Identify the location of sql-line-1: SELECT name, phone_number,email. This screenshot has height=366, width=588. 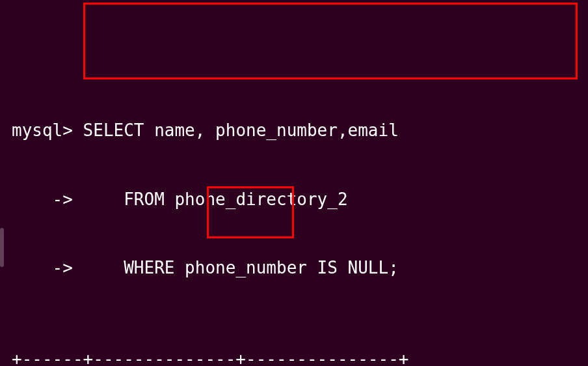
(235, 130).